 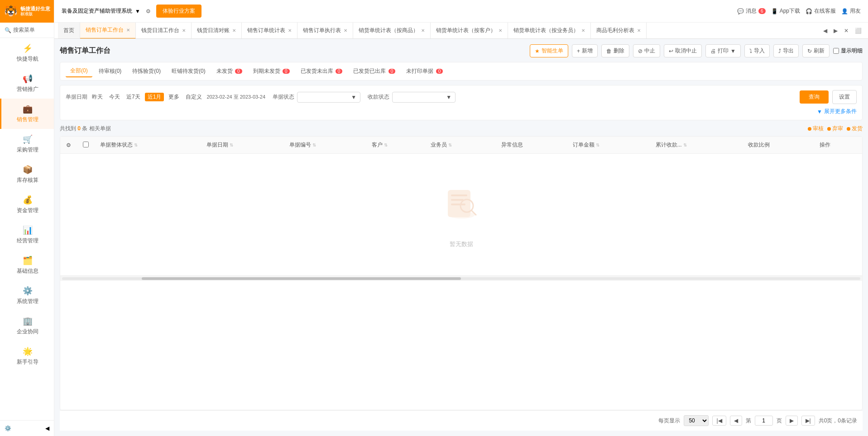 What do you see at coordinates (27, 428) in the screenshot?
I see `sidebar-bottom: ⚙️ ◀` at bounding box center [27, 428].